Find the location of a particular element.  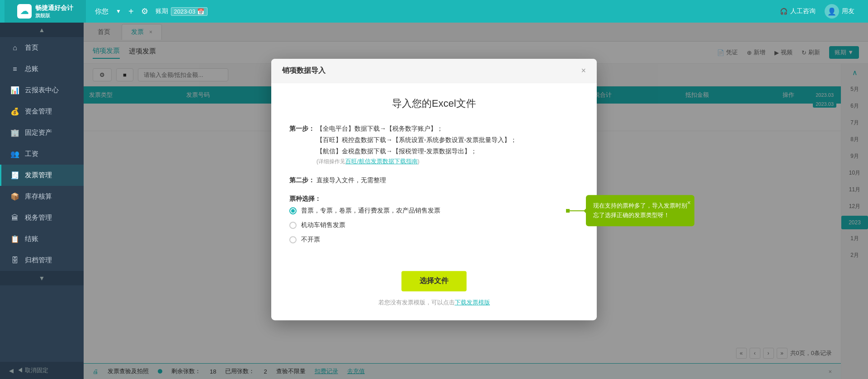

add-tab-button: + is located at coordinates (131, 12).